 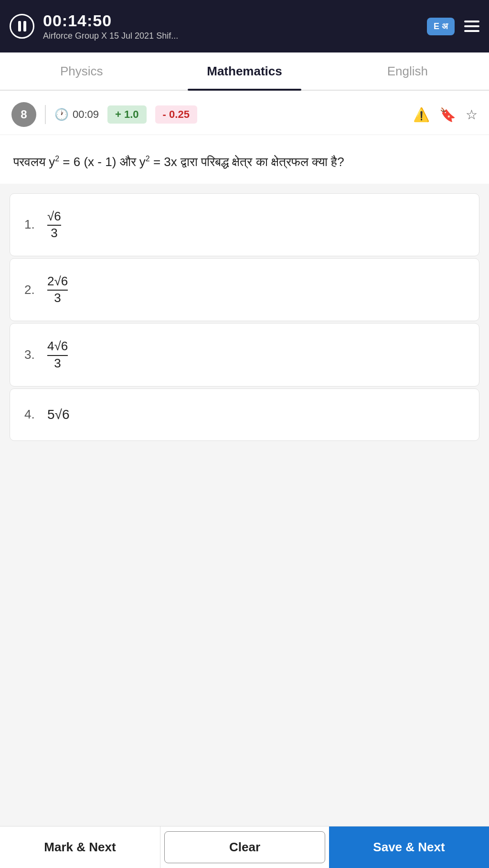 I want to click on clock-icon: 🕐, so click(x=62, y=115).